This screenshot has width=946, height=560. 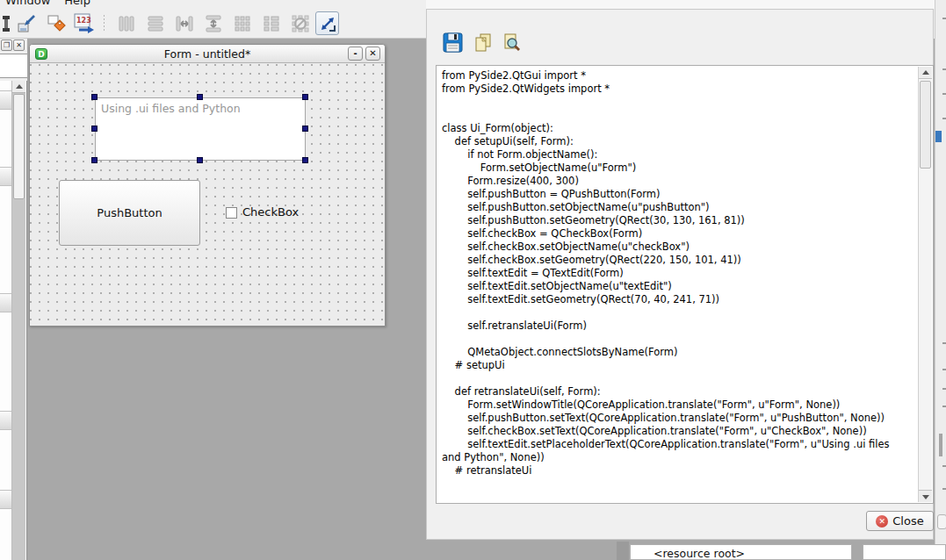 I want to click on adjust-size-icon, so click(x=327, y=23).